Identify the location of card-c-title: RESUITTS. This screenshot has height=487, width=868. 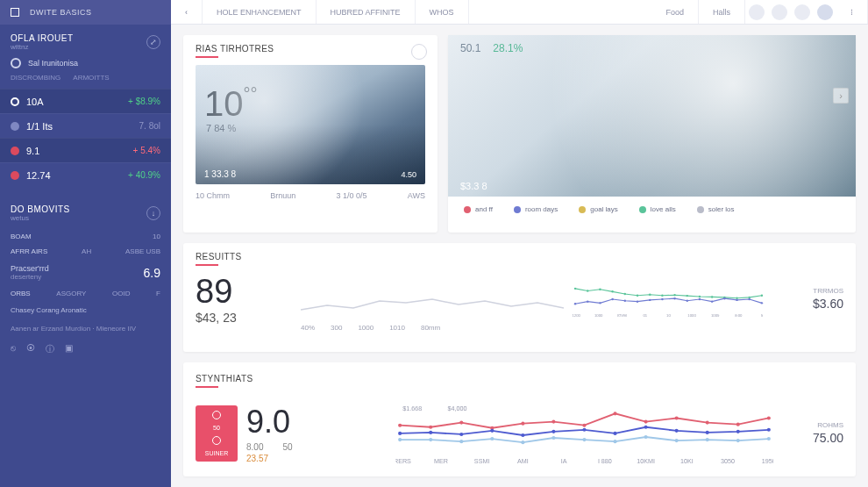
(519, 256).